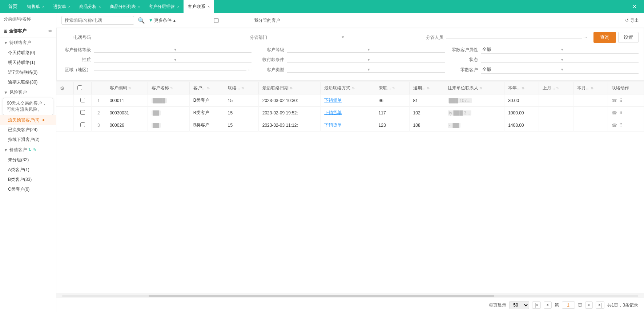 Image resolution: width=644 pixels, height=312 pixels. What do you see at coordinates (621, 125) in the screenshot?
I see `row3-more-icon: ⠿` at bounding box center [621, 125].